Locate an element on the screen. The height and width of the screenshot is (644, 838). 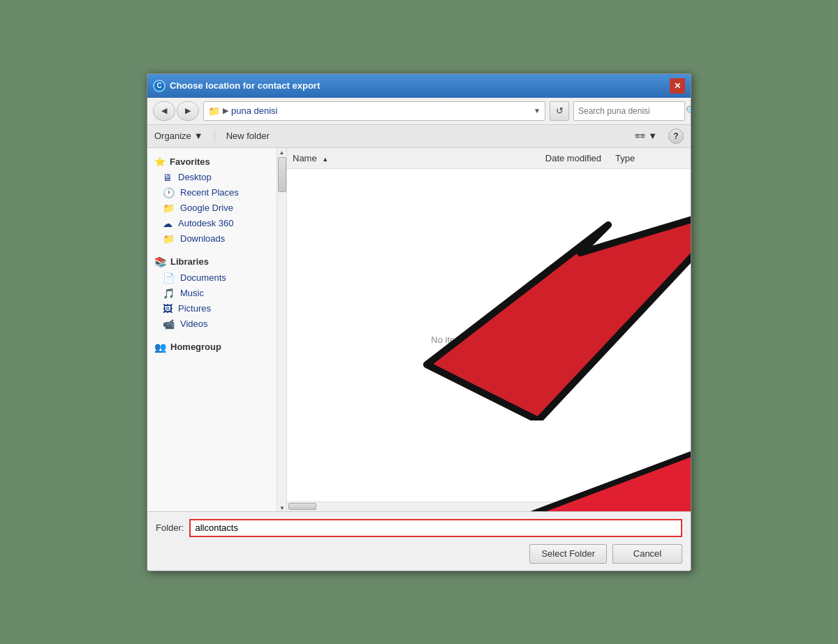
sidebar-item-videos: 📹 Videos is located at coordinates (212, 324).